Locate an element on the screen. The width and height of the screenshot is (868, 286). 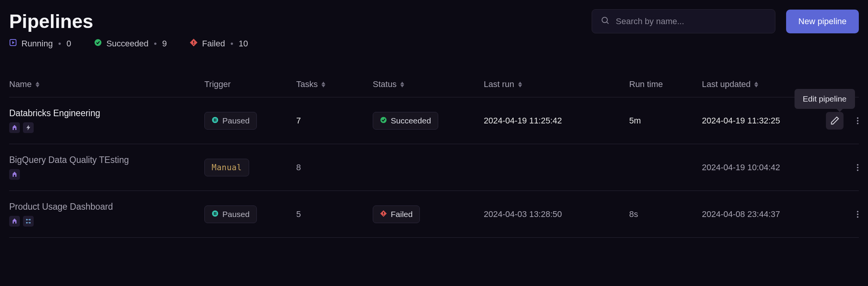
last-updated-value: 2024-04-19 10:04:42 is located at coordinates (763, 168).